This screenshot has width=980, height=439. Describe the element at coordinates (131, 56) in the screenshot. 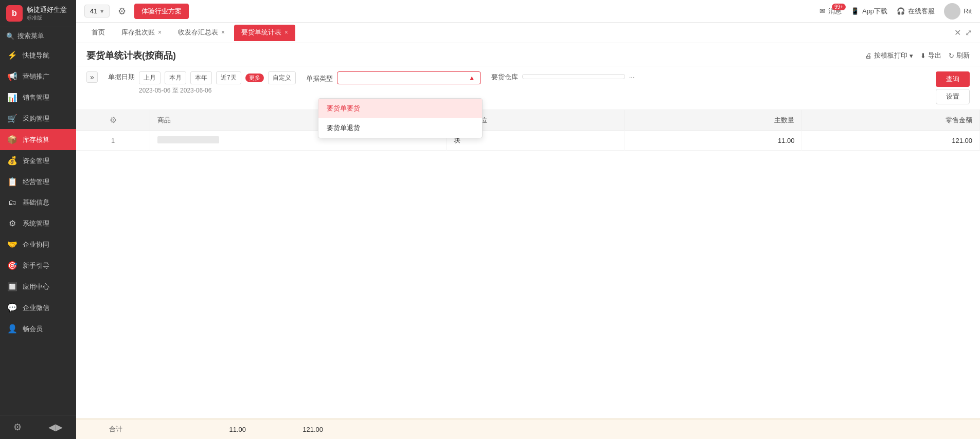

I see `page-title: 要货单统计表(按商品)` at that location.